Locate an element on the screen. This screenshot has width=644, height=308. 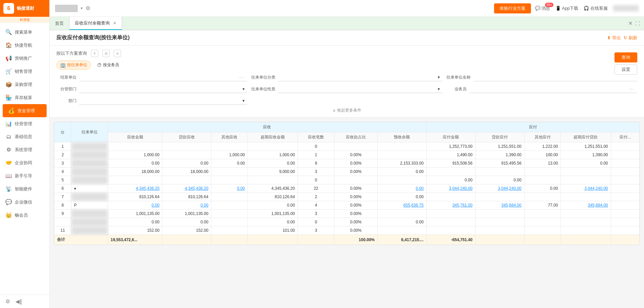
sidebar-item-basic: 🗂 基础信息 is located at coordinates (25, 137).